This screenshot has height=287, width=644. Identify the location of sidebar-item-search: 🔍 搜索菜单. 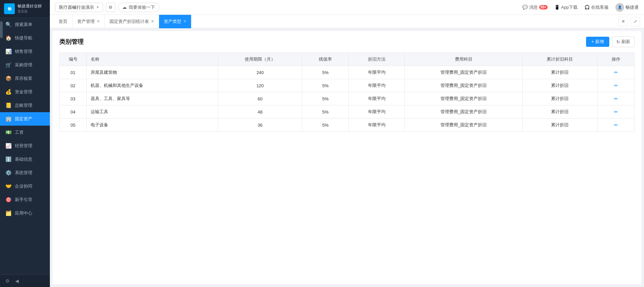
(25, 25).